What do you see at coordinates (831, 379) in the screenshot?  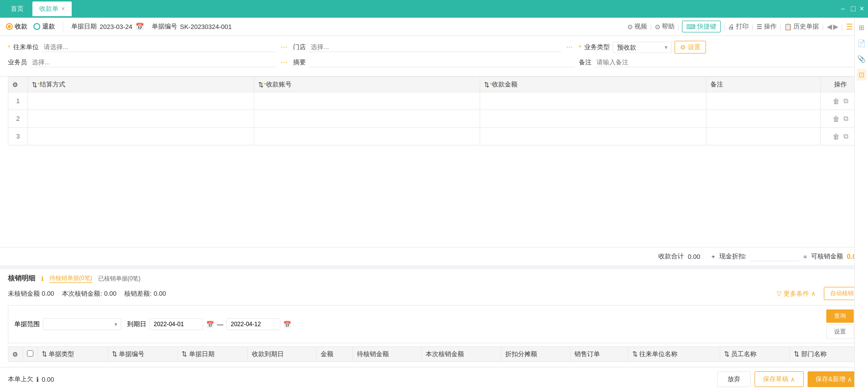 I see `save-new-label: 保存&新增` at bounding box center [831, 379].